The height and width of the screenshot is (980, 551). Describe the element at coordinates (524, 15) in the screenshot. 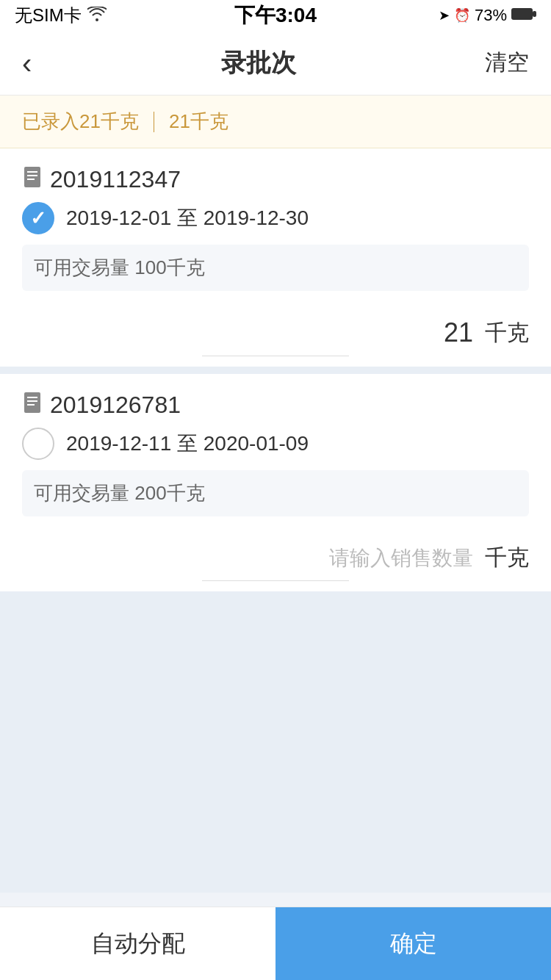

I see `battery-icon` at that location.